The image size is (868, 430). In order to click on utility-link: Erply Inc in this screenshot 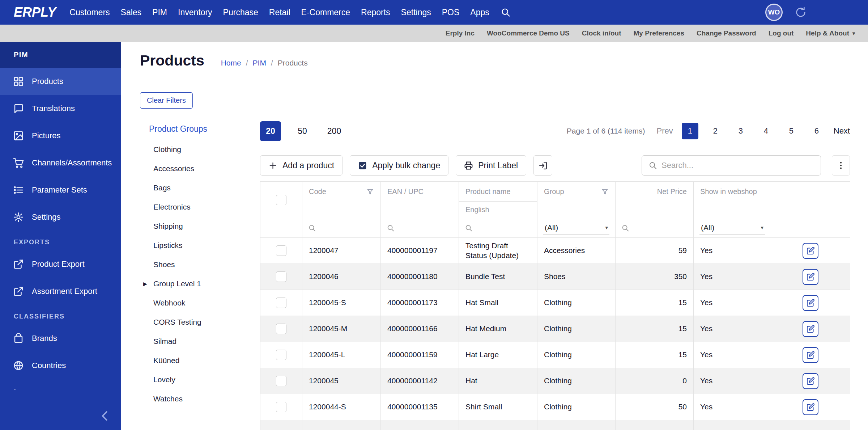, I will do `click(460, 33)`.